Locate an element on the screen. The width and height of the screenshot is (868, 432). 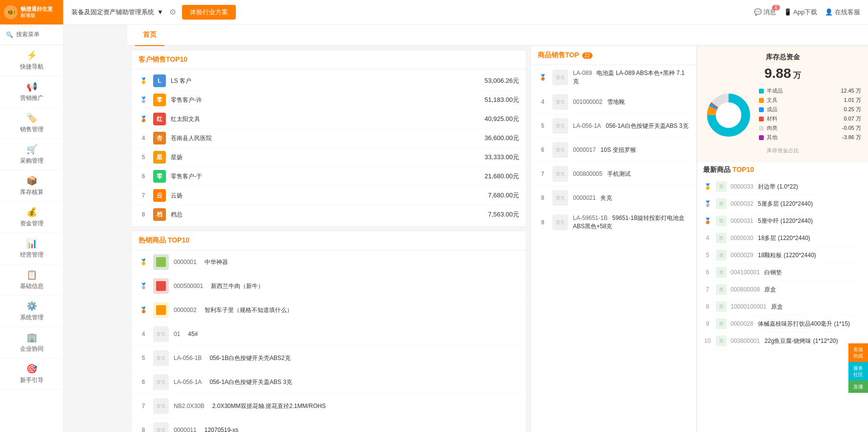
legend-label: 文具 is located at coordinates (804, 100).